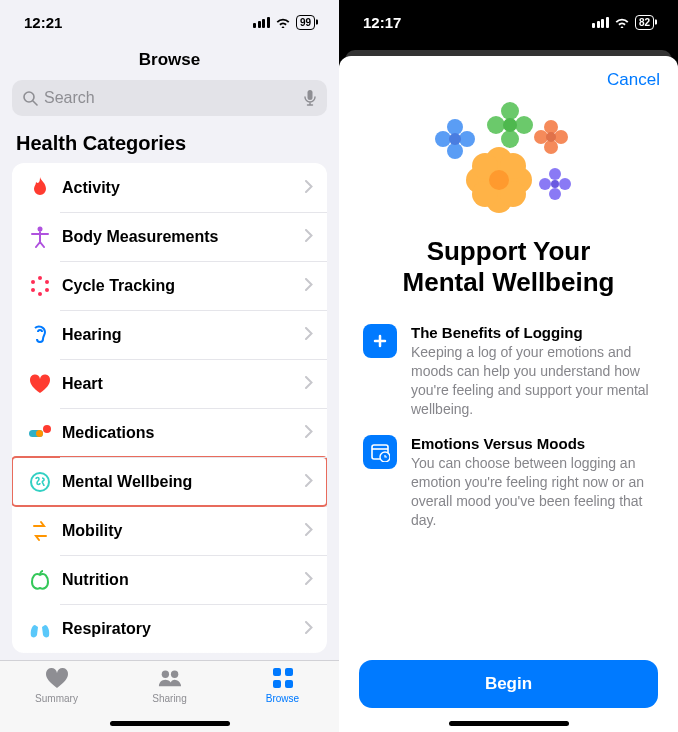 This screenshot has width=678, height=732. I want to click on people-icon, so click(170, 680).